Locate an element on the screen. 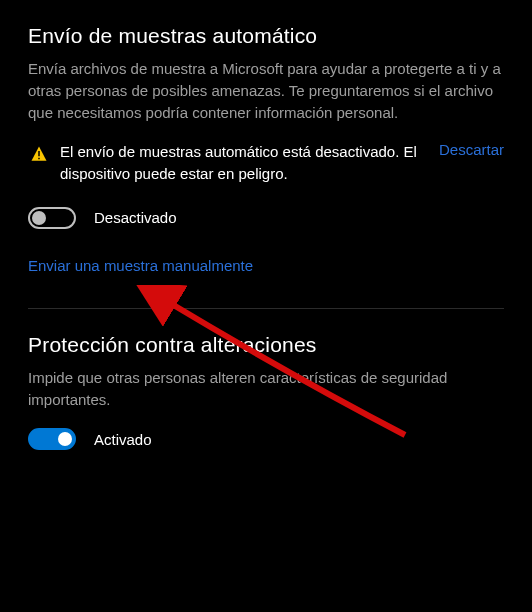  toggle-label: Desactivado is located at coordinates (136, 218).